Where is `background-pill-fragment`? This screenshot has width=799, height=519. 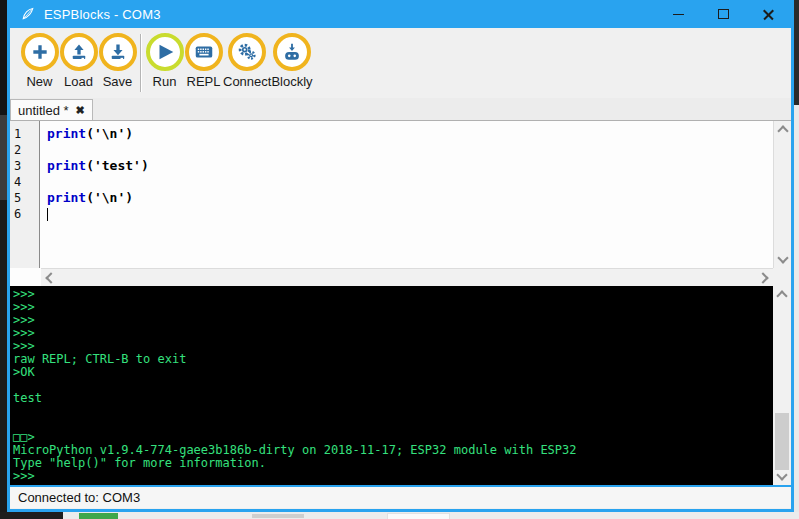 background-pill-fragment is located at coordinates (418, 516).